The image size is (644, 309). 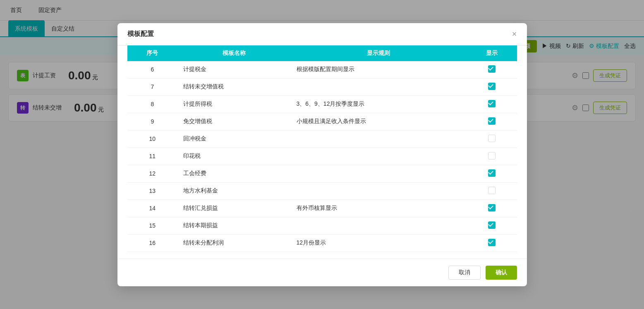 What do you see at coordinates (234, 243) in the screenshot?
I see `cell-name-10: 结转未分配利润` at bounding box center [234, 243].